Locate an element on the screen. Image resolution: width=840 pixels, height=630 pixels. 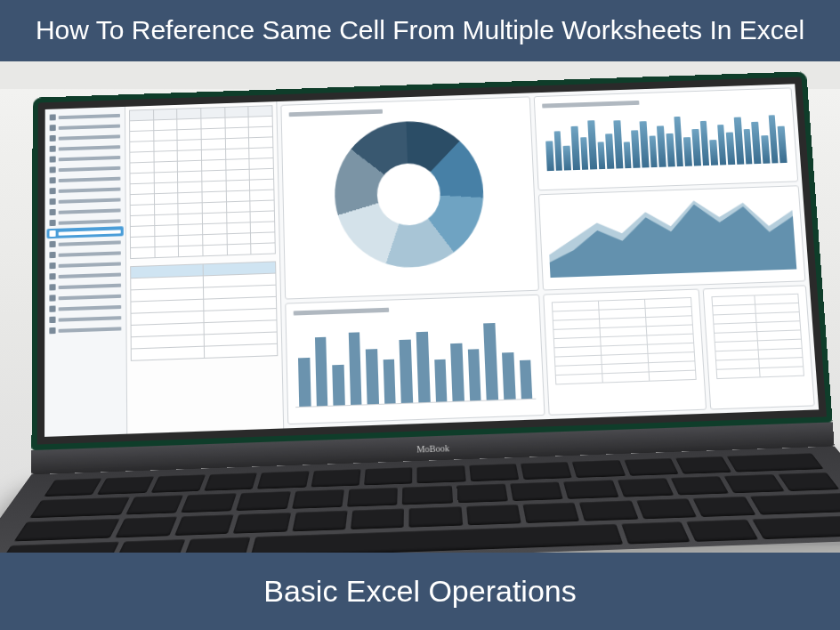
secondary-table is located at coordinates (204, 311).